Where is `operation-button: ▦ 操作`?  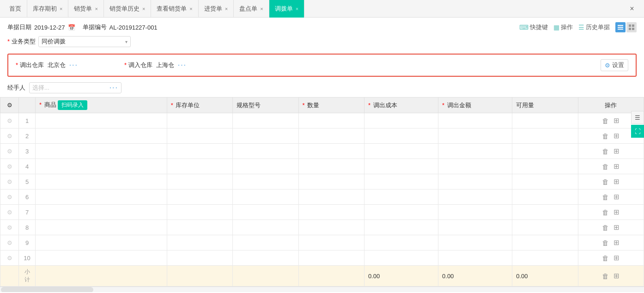
operation-button: ▦ 操作 is located at coordinates (563, 27).